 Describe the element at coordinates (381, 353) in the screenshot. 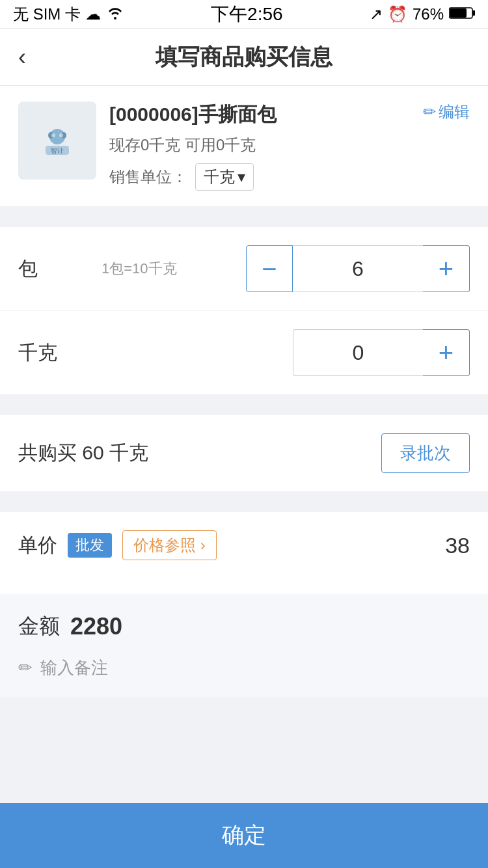

I see `kg-controls: +` at that location.